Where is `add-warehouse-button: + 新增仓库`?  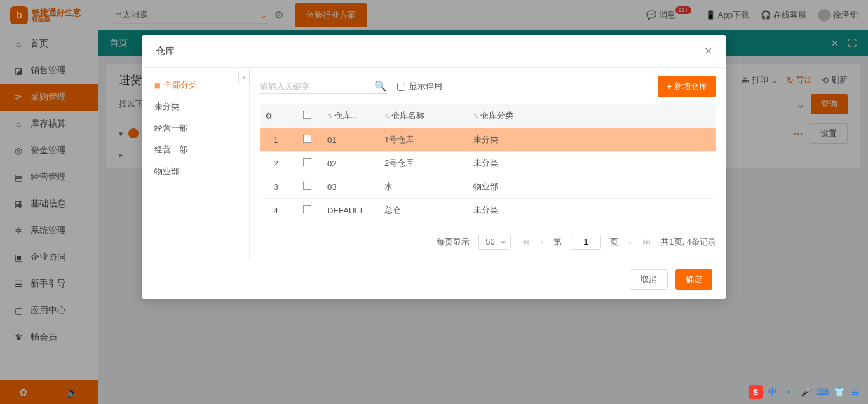
add-warehouse-button: + 新增仓库 is located at coordinates (687, 86).